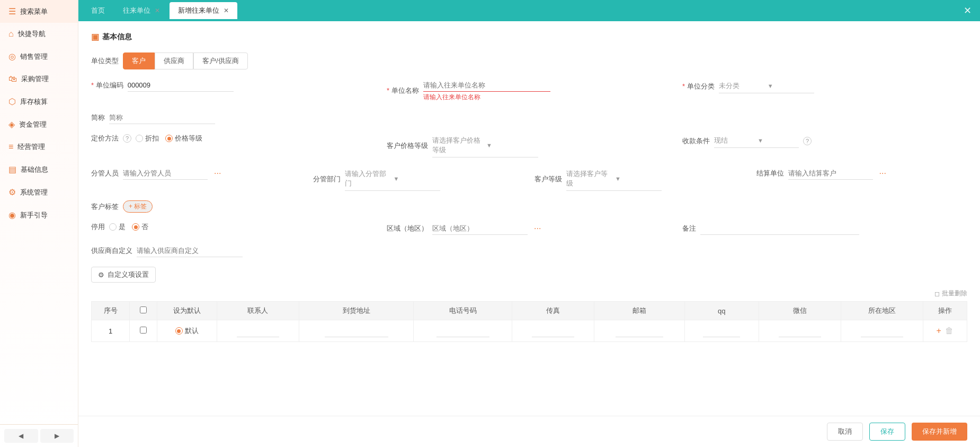 The image size is (980, 447). I want to click on type-btn-both: 客户/供应商, so click(220, 61).